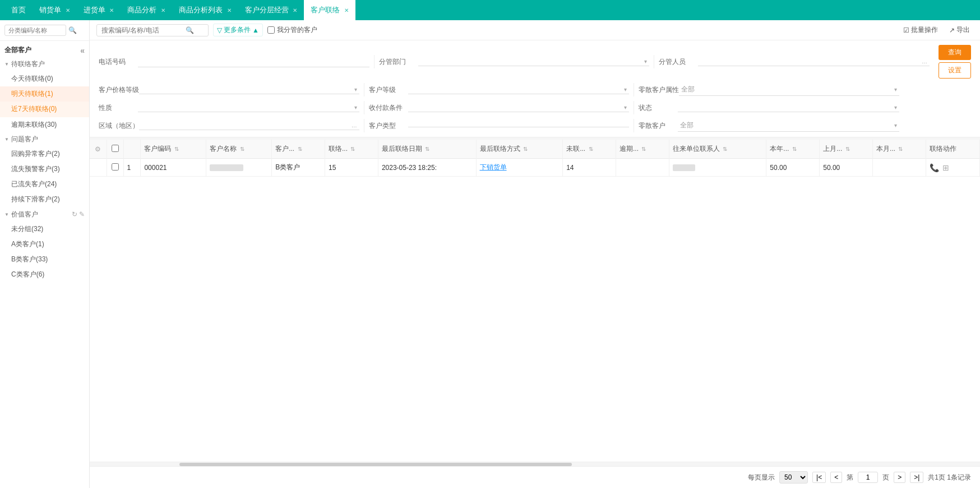 Image resolution: width=980 pixels, height=488 pixels. I want to click on export-button: ↗ 导出, so click(960, 30).